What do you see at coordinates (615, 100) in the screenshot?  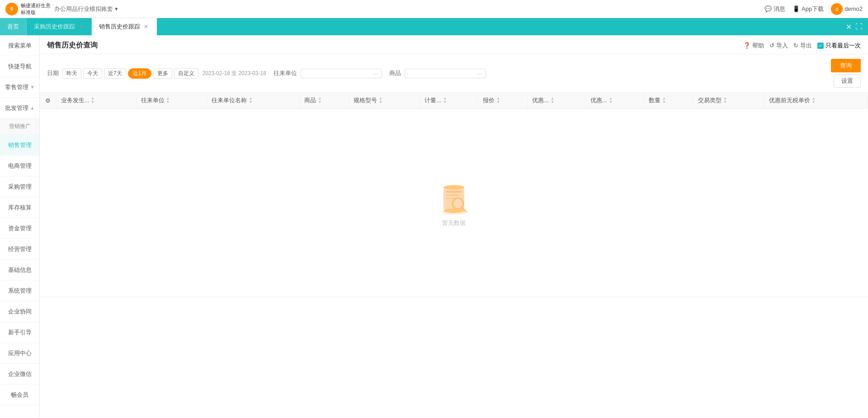 I see `col-discount2: 优惠... ▲▼` at bounding box center [615, 100].